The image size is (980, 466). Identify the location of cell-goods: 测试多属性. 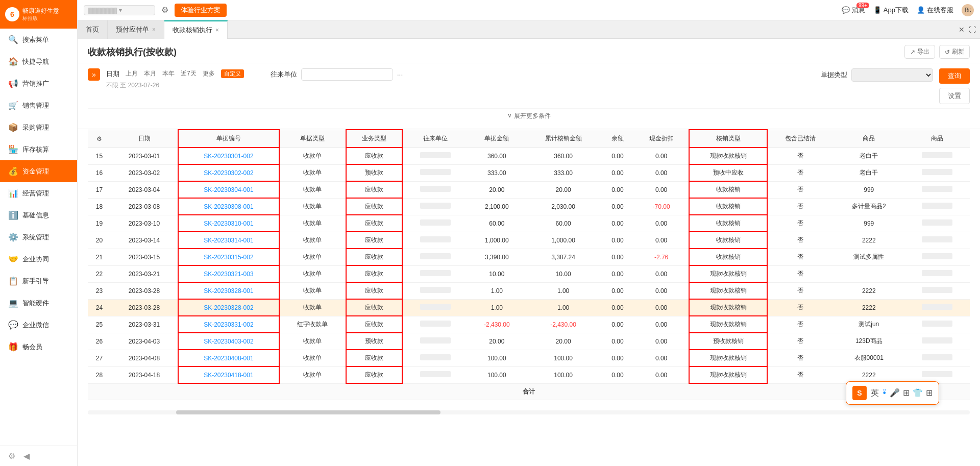
(869, 257).